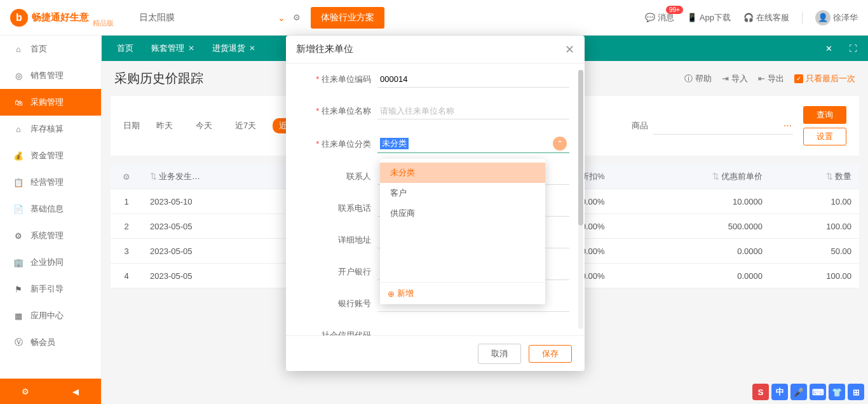 The image size is (868, 404). What do you see at coordinates (829, 48) in the screenshot?
I see `close-all-tabs-button: ✕` at bounding box center [829, 48].